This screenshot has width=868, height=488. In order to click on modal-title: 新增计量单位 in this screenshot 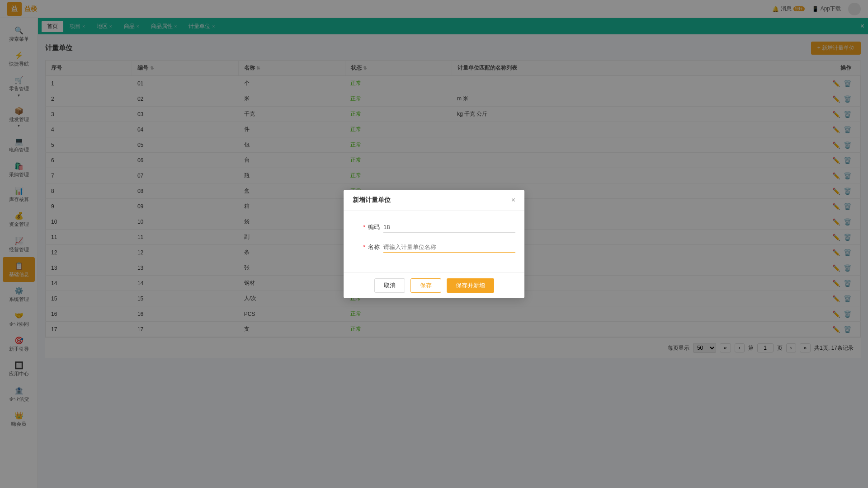, I will do `click(372, 200)`.